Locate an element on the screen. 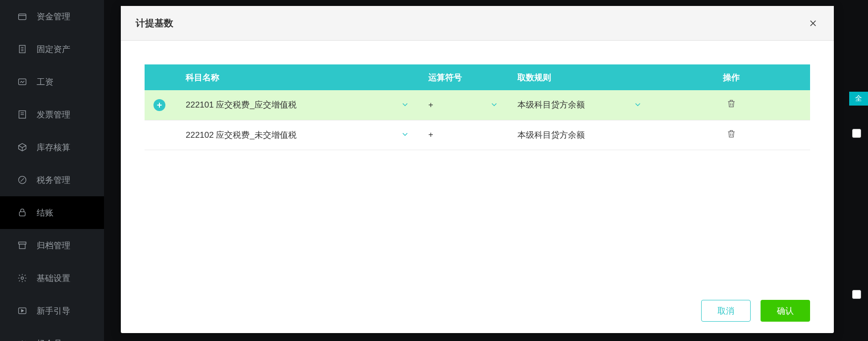 This screenshot has width=868, height=341. sidebar-item-label: 工资 is located at coordinates (45, 82).